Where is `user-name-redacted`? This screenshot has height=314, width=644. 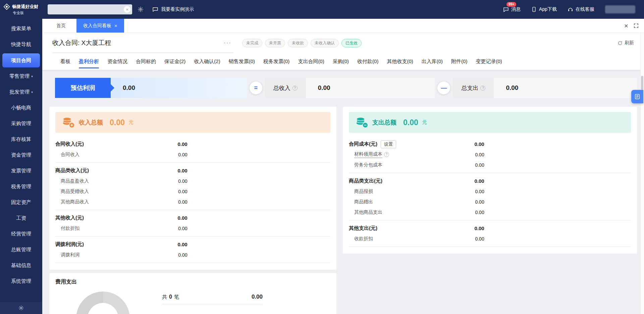 user-name-redacted is located at coordinates (620, 9).